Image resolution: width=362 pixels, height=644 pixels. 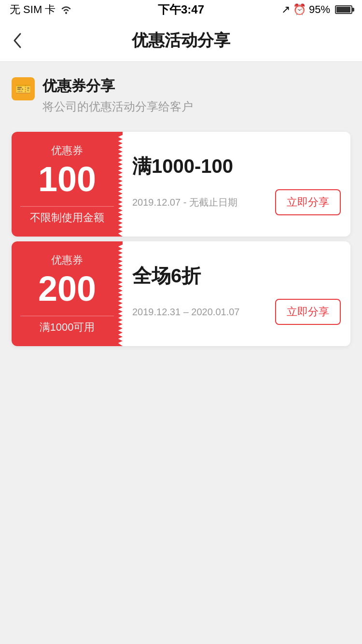 I want to click on coupon-type-1: 优惠券, so click(x=67, y=151).